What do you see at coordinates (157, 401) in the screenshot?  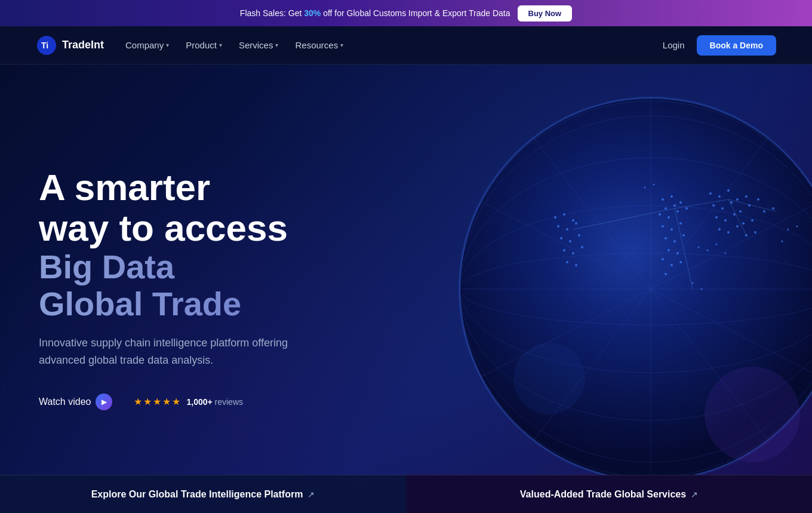 I see `star-rating: ★ ★ ★ ★ ★` at bounding box center [157, 401].